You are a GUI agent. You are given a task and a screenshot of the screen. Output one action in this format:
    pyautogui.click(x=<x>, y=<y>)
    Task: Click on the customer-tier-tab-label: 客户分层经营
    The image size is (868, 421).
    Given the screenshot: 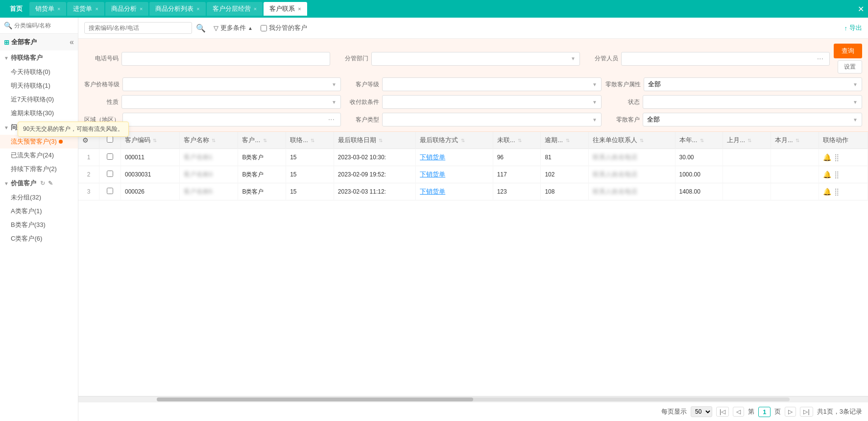 What is the action you would take?
    pyautogui.click(x=232, y=9)
    